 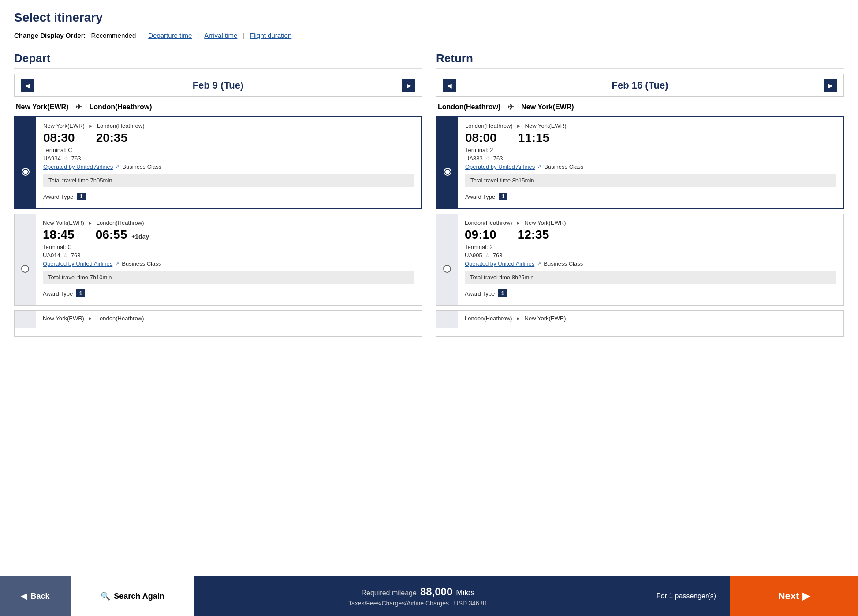 I want to click on return-f2-star-icon: ☆, so click(x=488, y=256).